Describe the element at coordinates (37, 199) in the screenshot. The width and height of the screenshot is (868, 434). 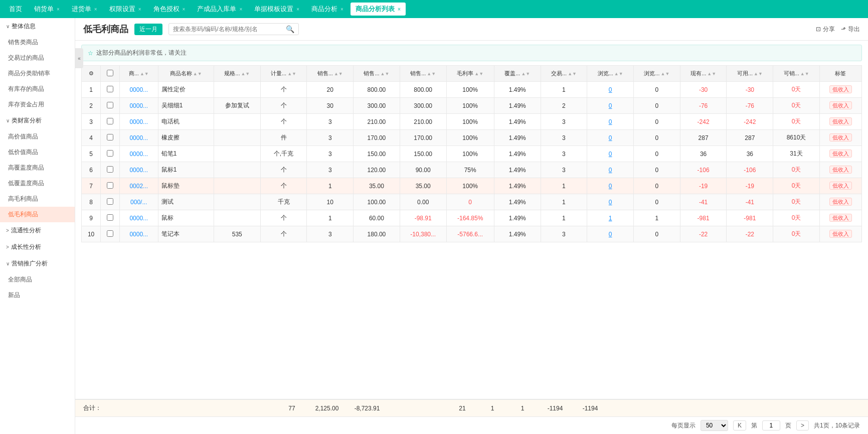
I see `sidebar-item-high-margin: 高毛利商品` at that location.